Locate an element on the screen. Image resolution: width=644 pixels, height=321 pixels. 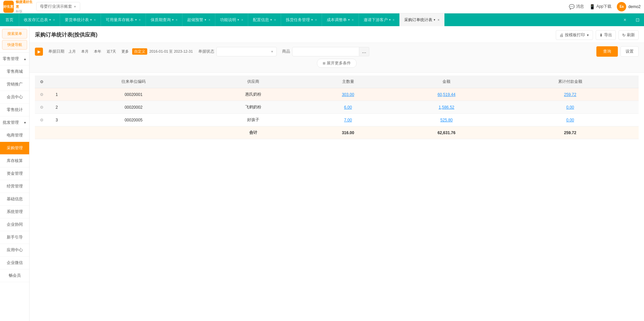
row-supplier: 好孩子 is located at coordinates (253, 120).